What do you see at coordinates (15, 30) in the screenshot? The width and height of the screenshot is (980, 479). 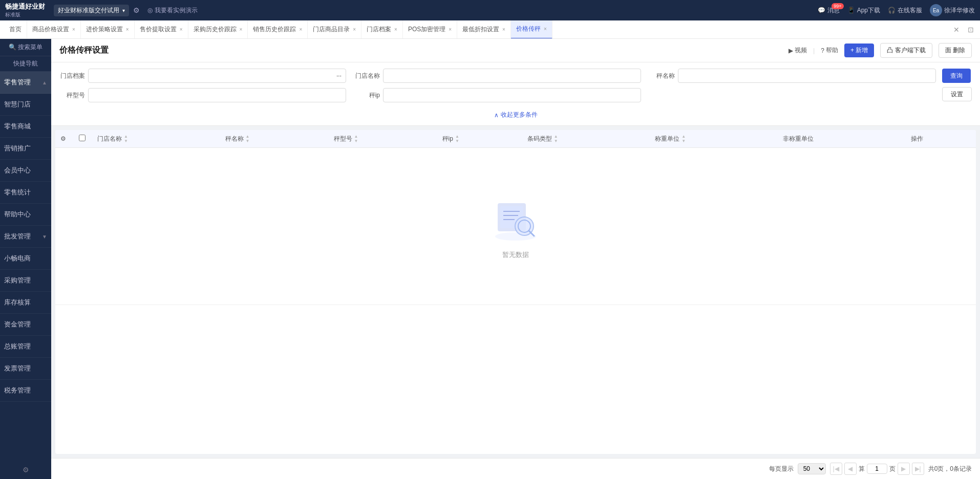 I see `tab-home: 首页` at bounding box center [15, 30].